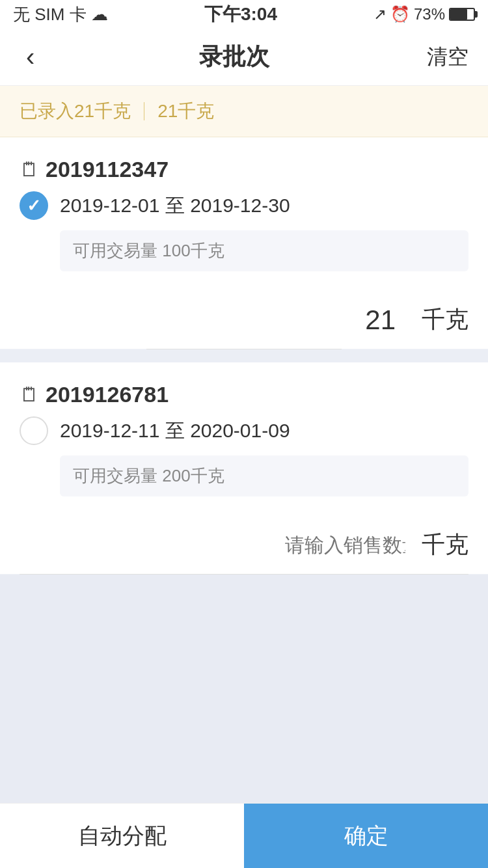 The width and height of the screenshot is (488, 868). I want to click on summary-recorded: 已录入21千克, so click(75, 111).